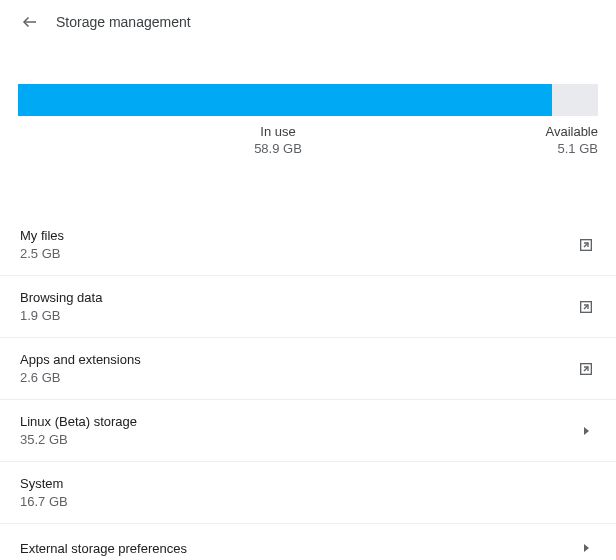 This screenshot has height=560, width=616. Describe the element at coordinates (285, 100) in the screenshot. I see `storage-bar-fill` at that location.